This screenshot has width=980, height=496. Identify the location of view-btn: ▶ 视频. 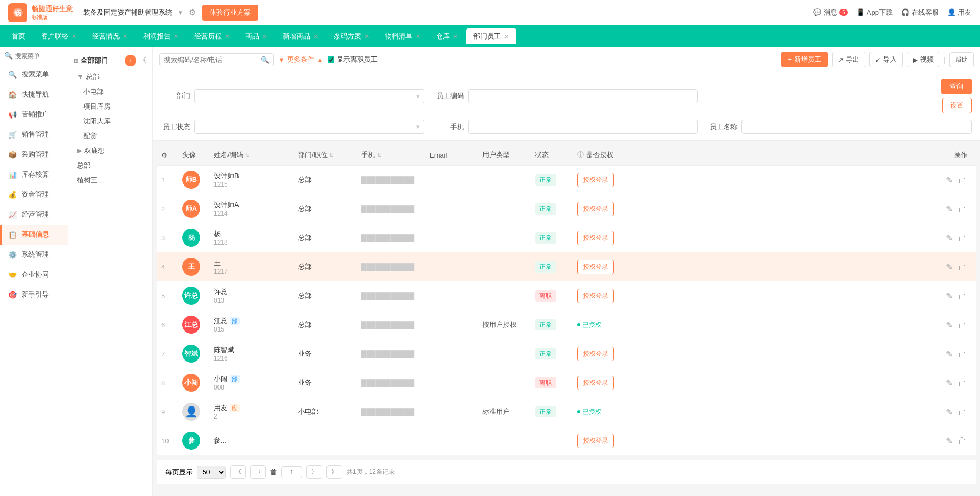
(923, 60).